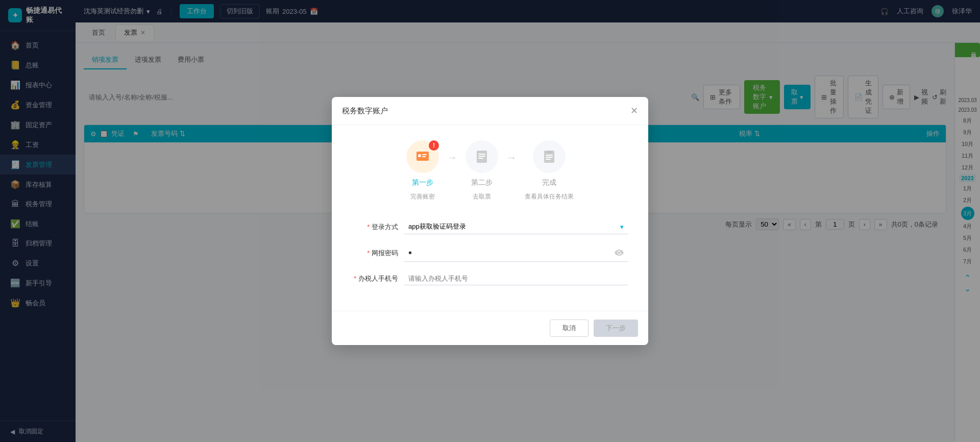 Image resolution: width=980 pixels, height=442 pixels. What do you see at coordinates (375, 279) in the screenshot?
I see `phone-label: * 办税人手机号` at bounding box center [375, 279].